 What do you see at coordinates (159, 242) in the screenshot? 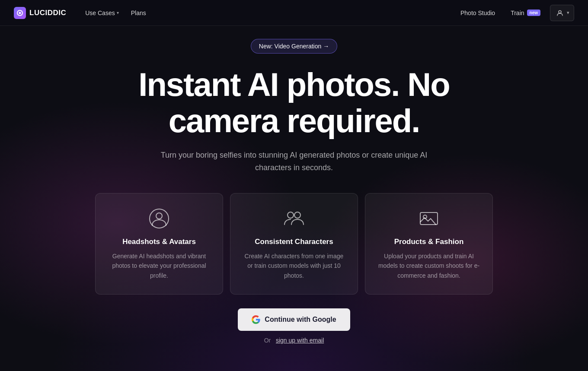
I see `card-headshots-title: Headshots & Avatars` at bounding box center [159, 242].